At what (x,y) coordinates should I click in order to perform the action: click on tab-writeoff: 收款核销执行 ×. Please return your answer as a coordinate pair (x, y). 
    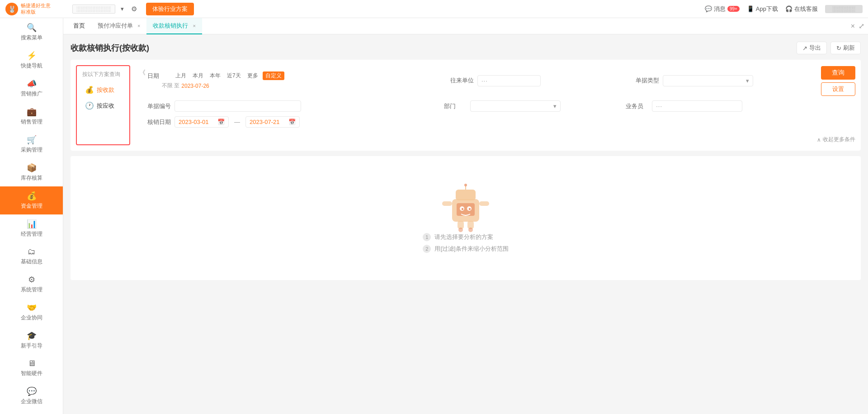
    Looking at the image, I should click on (174, 26).